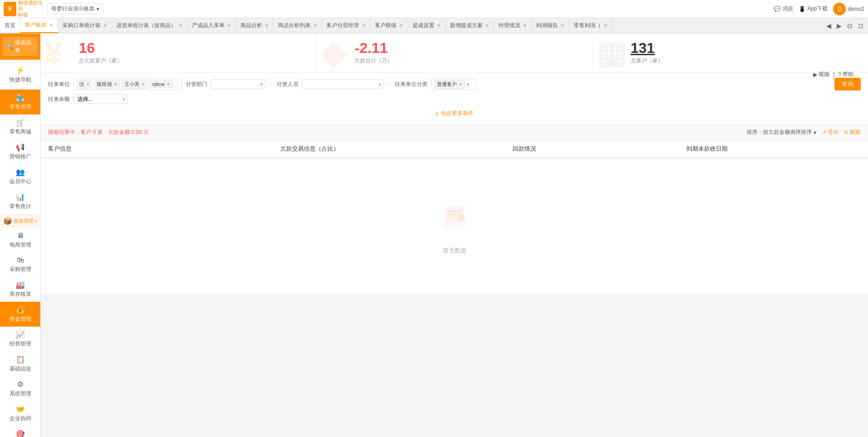  What do you see at coordinates (819, 9) in the screenshot?
I see `top-nav-right: 💬 消息 📱 App下载 D demo2` at bounding box center [819, 9].